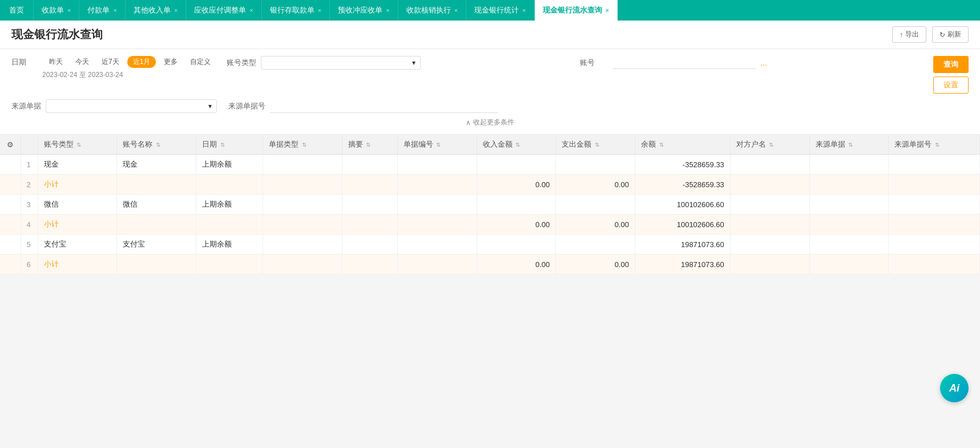  What do you see at coordinates (78, 164) in the screenshot?
I see `td-account-type: 现金` at bounding box center [78, 164].